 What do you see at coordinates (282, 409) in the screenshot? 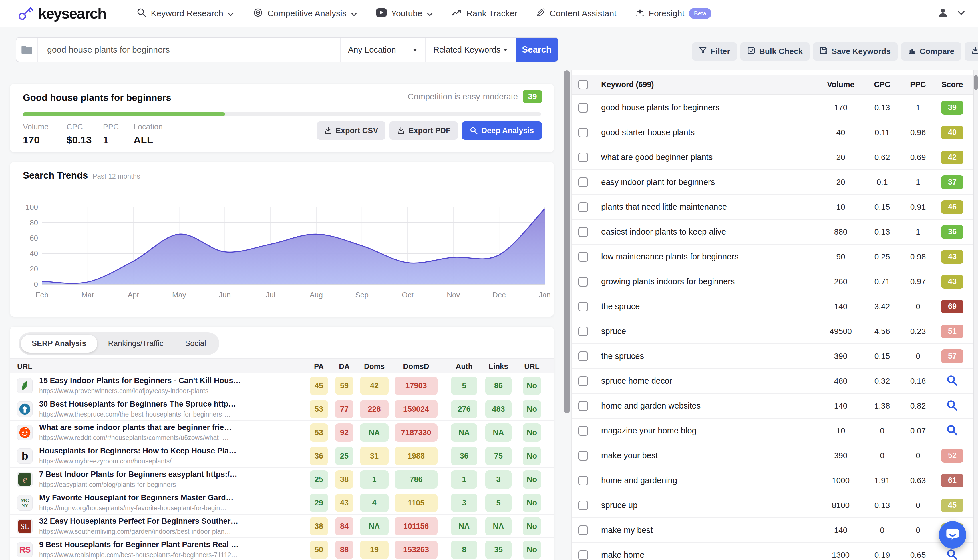
I see `serp-row: 30 Best Houseplants for Beginners The Sp…` at bounding box center [282, 409].